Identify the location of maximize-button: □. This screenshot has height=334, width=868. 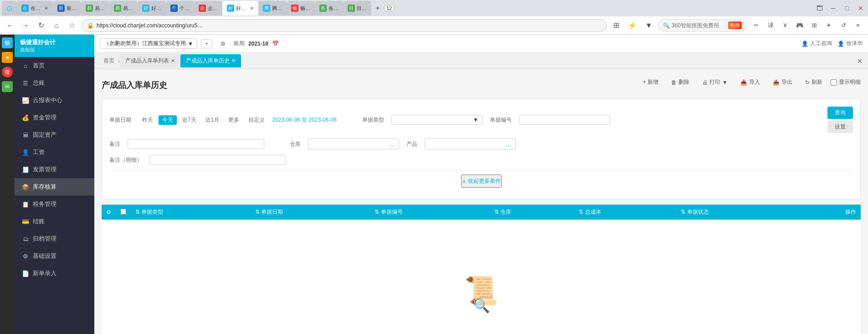
(847, 8).